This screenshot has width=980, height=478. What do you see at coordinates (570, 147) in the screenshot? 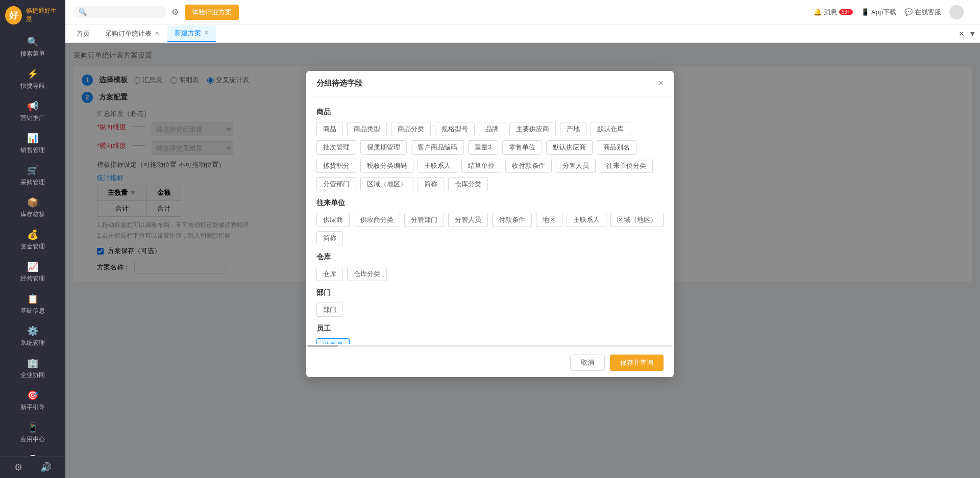
I see `chip-default-supplier: 默认供应商` at bounding box center [570, 147].